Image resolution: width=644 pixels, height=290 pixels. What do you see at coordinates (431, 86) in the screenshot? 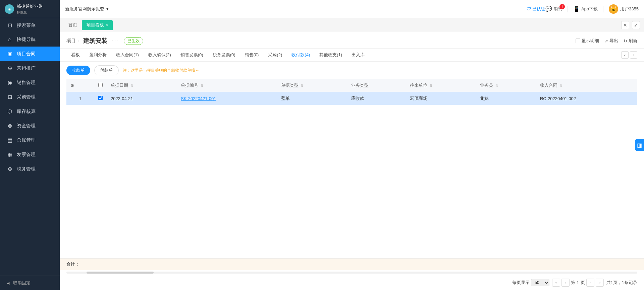
I see `sort-partner-icon: ⇅` at bounding box center [431, 86].